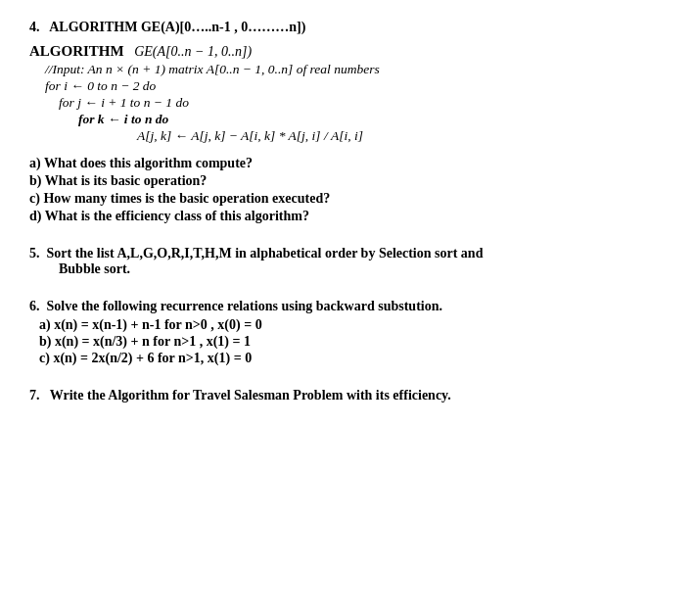 Image resolution: width=694 pixels, height=616 pixels. Describe the element at coordinates (251, 396) in the screenshot. I see `q7-text: Write the Algorithm for Travel Salesman …` at that location.